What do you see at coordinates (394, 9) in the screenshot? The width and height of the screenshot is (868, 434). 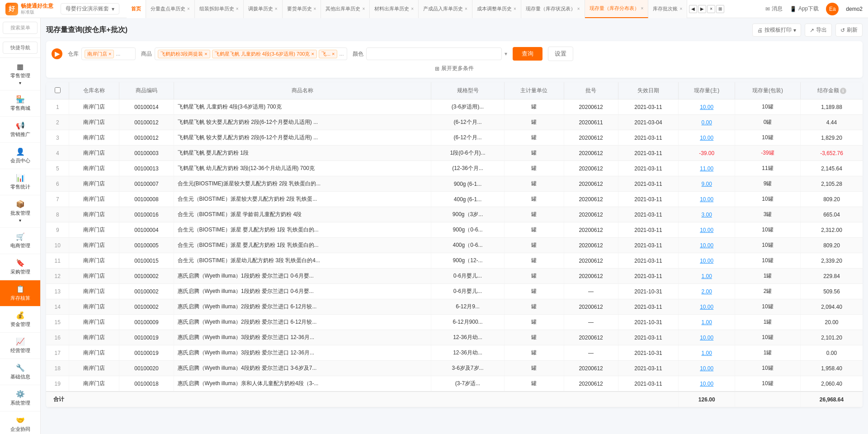 I see `tab-cailiao: 材料出库单历史 ×` at bounding box center [394, 9].